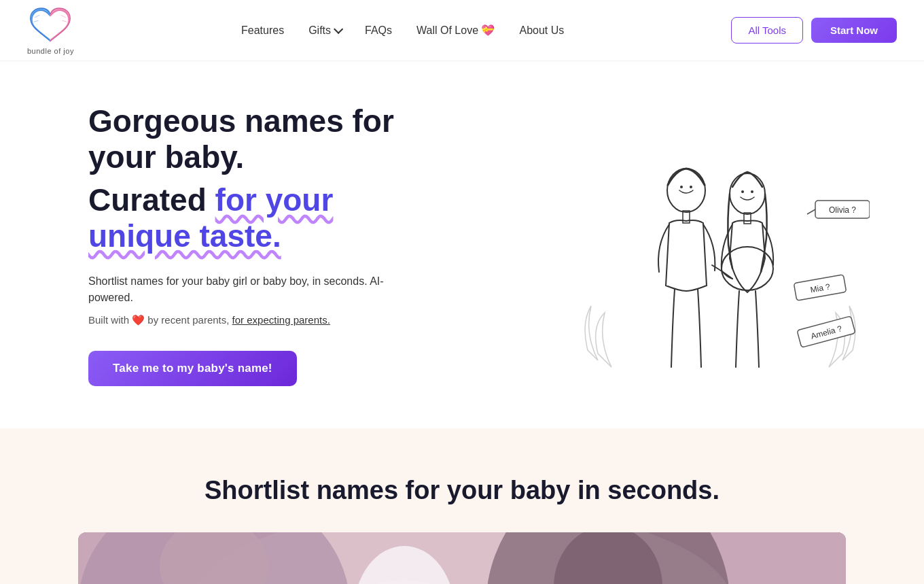 This screenshot has height=584, width=924. What do you see at coordinates (262, 31) in the screenshot?
I see `nav-features: Features` at bounding box center [262, 31].